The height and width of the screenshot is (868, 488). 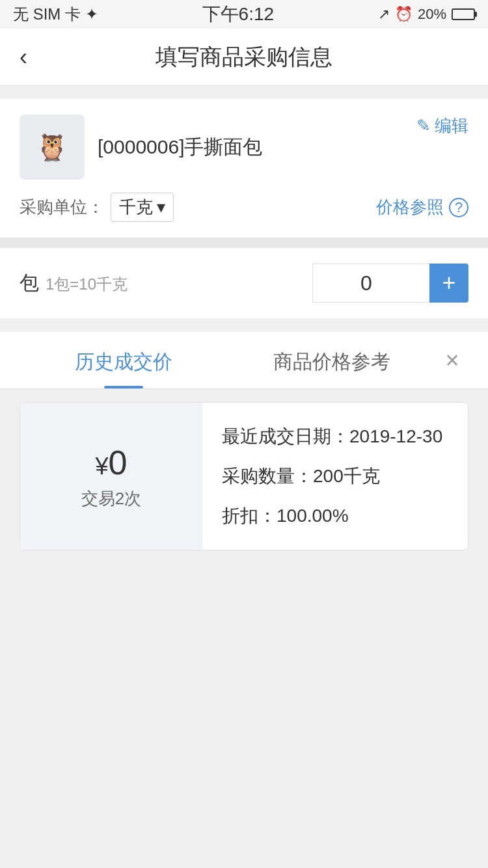 What do you see at coordinates (74, 284) in the screenshot?
I see `quantity-label: 包 1包=10千克` at bounding box center [74, 284].